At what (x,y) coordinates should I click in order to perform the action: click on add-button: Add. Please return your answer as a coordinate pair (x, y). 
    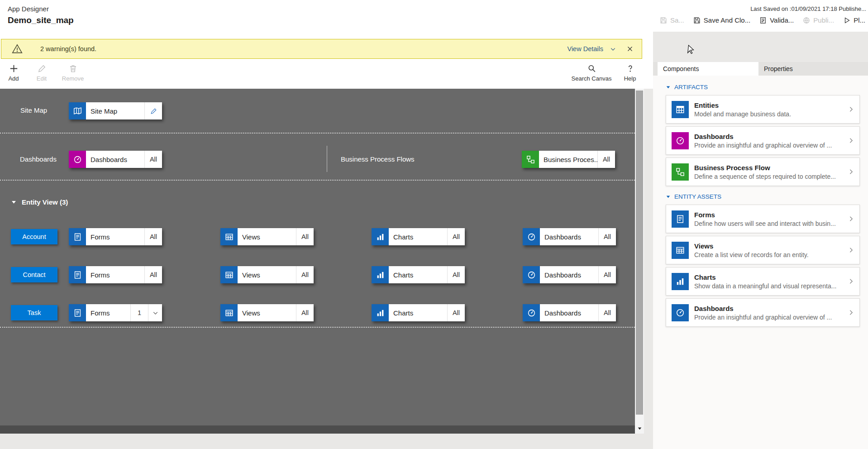
    Looking at the image, I should click on (14, 73).